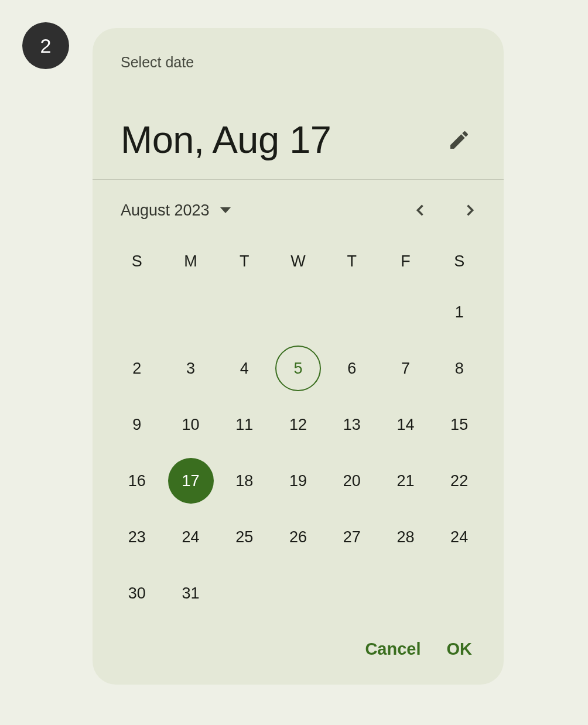  I want to click on day-22: 22, so click(459, 481).